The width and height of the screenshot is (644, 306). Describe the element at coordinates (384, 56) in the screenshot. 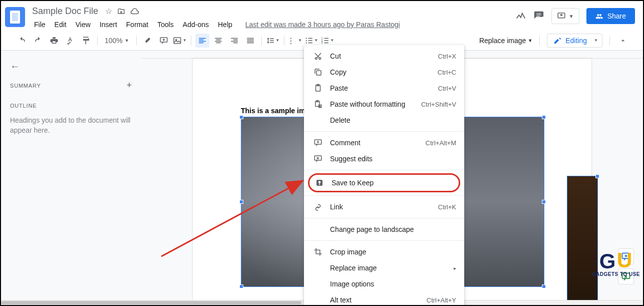

I see `menu-item-cut: CutCtrl+X` at that location.